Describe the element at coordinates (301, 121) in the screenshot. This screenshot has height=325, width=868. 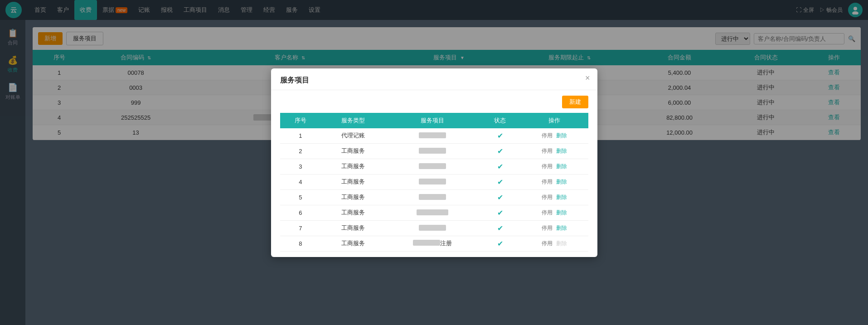
I see `modal-col-seq: 序号` at that location.